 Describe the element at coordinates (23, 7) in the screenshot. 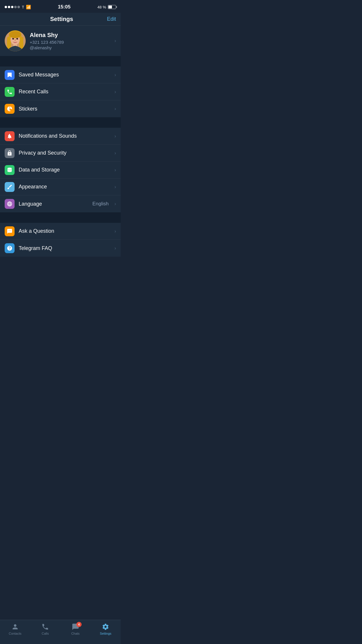

I see `carrier-label: T` at that location.